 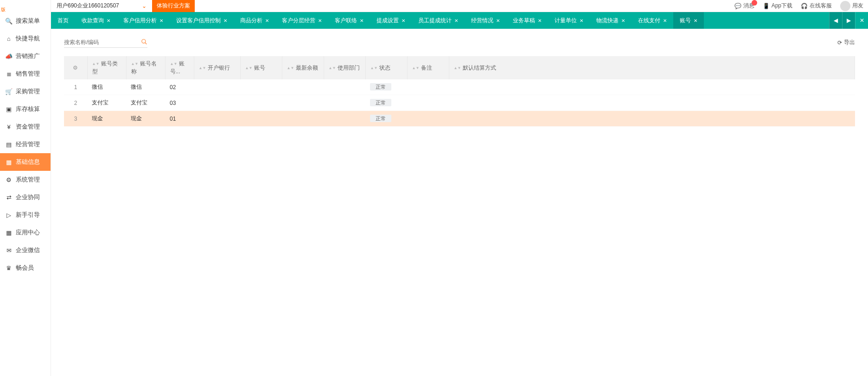 What do you see at coordinates (96, 20) in the screenshot?
I see `tab-收款查询: 收款查询✕` at bounding box center [96, 20].